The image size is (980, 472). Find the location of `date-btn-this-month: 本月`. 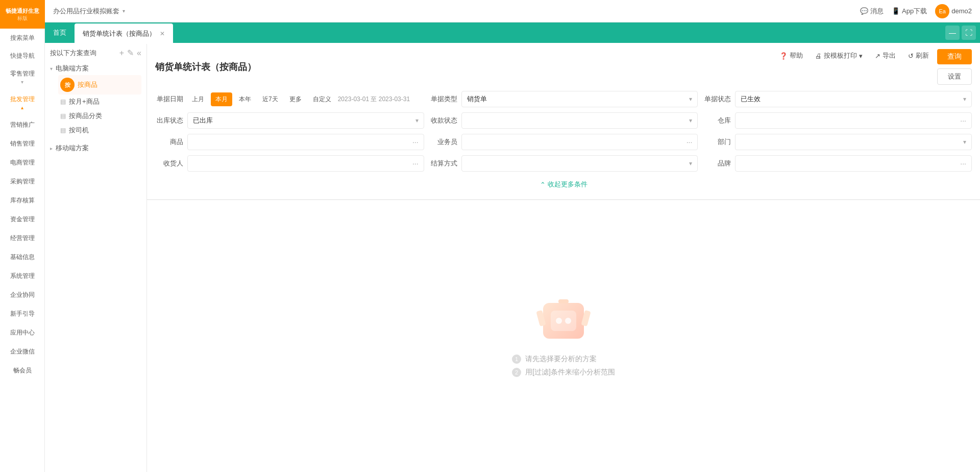

date-btn-this-month: 本月 is located at coordinates (222, 99).